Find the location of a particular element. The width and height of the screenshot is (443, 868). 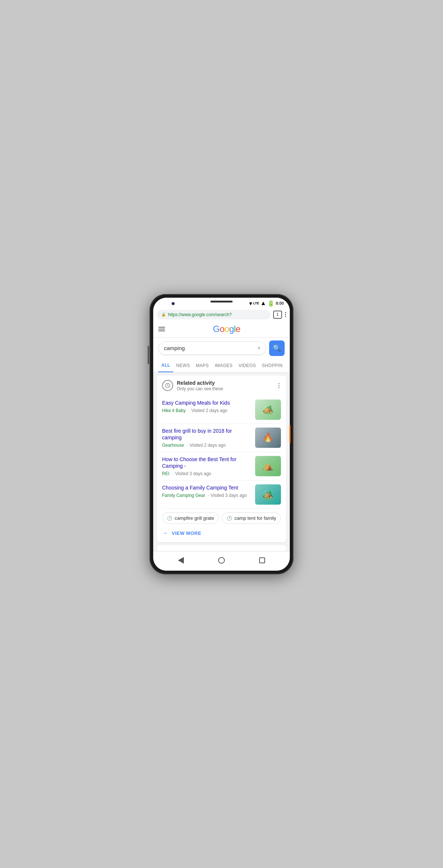

tab-videos: VIDEOS is located at coordinates (247, 366).